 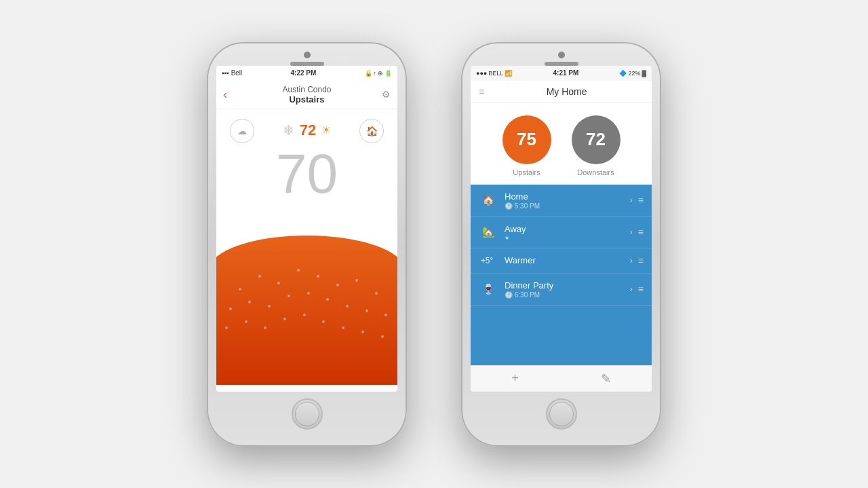 I want to click on nav-subtitle-left: Upstairs, so click(x=307, y=99).